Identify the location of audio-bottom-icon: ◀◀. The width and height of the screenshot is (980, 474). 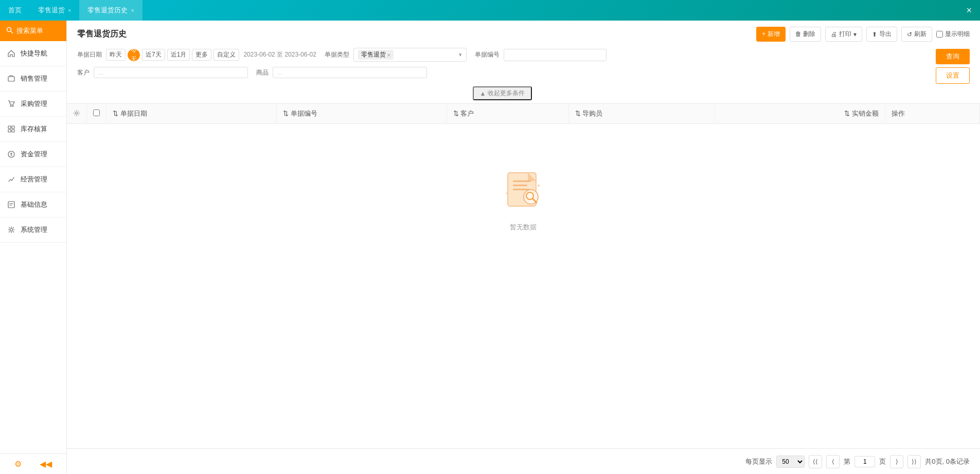
(46, 464).